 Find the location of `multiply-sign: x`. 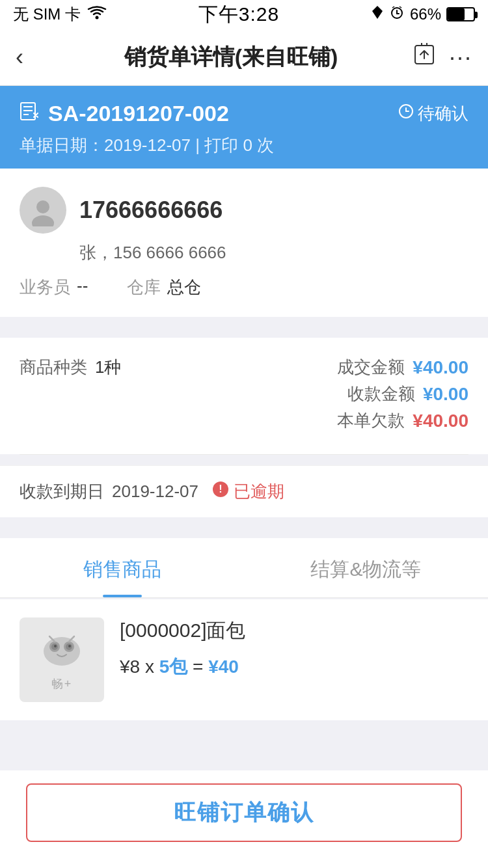

multiply-sign: x is located at coordinates (150, 666).